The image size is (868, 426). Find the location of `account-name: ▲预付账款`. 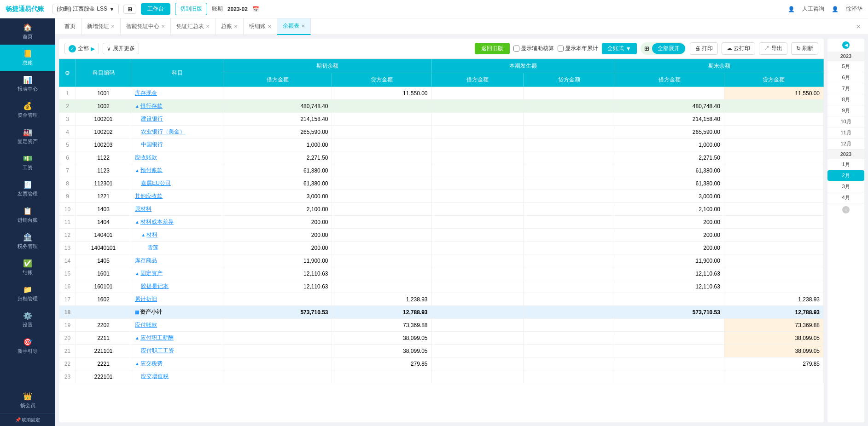

account-name: ▲预付账款 is located at coordinates (177, 171).